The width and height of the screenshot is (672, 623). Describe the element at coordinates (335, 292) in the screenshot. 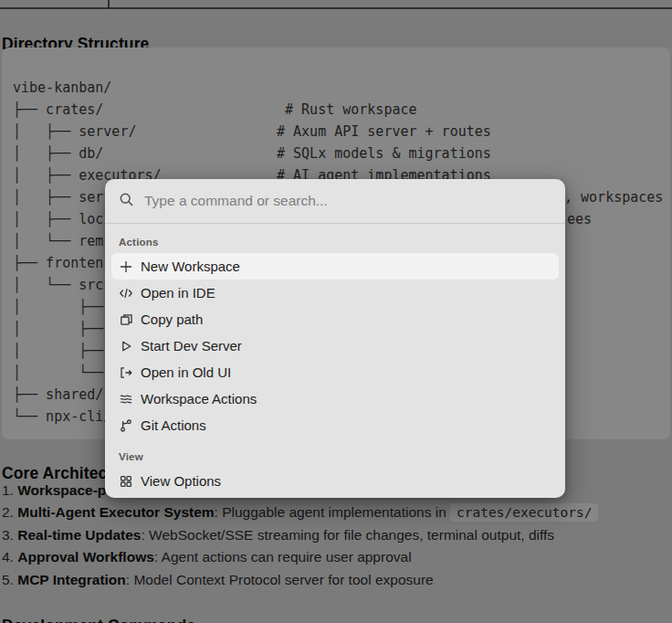

I see `palette-item-open-in-ide: Open in IDE` at that location.